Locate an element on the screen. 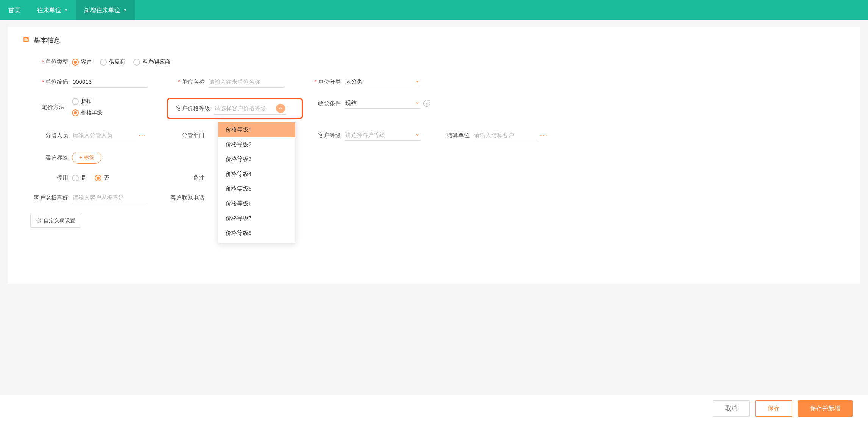  payment-terms-select: 现结 is located at coordinates (382, 103).